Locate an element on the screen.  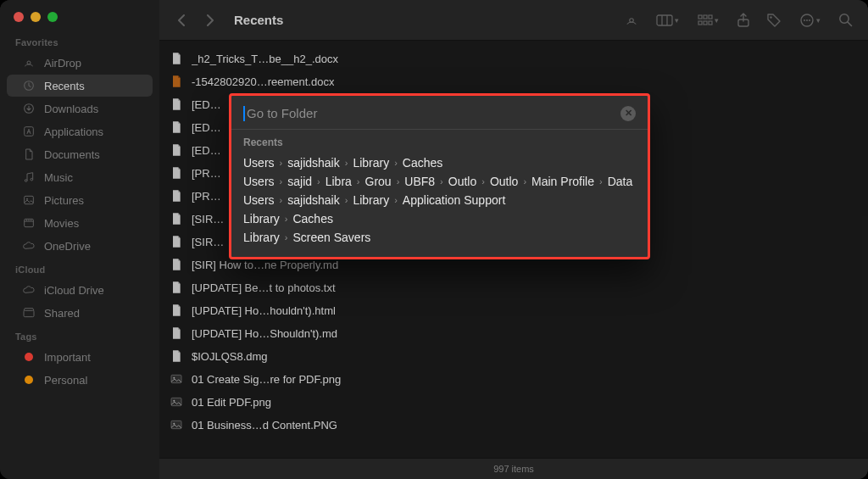
back-button is located at coordinates (181, 20).